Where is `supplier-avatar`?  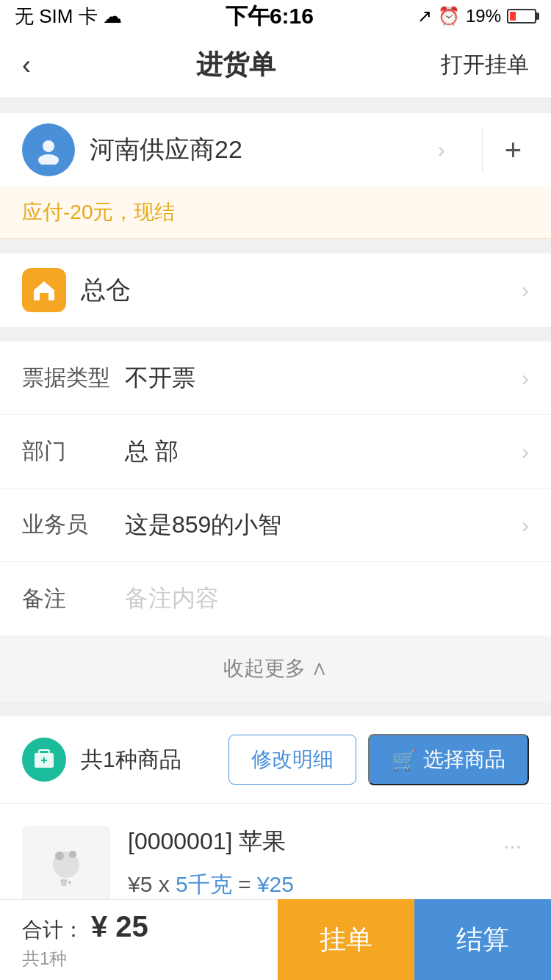 supplier-avatar is located at coordinates (48, 150).